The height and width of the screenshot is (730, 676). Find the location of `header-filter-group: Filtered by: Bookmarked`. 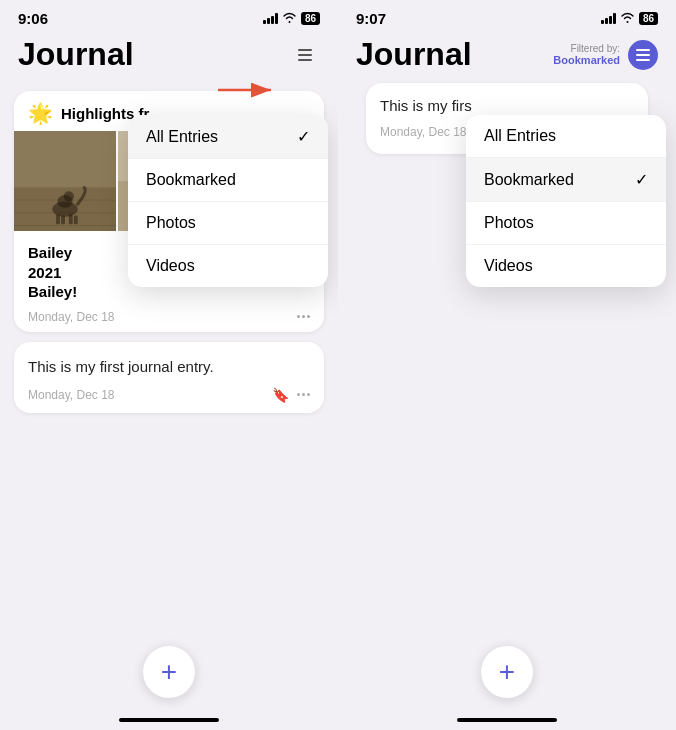

header-filter-group: Filtered by: Bookmarked is located at coordinates (606, 55).